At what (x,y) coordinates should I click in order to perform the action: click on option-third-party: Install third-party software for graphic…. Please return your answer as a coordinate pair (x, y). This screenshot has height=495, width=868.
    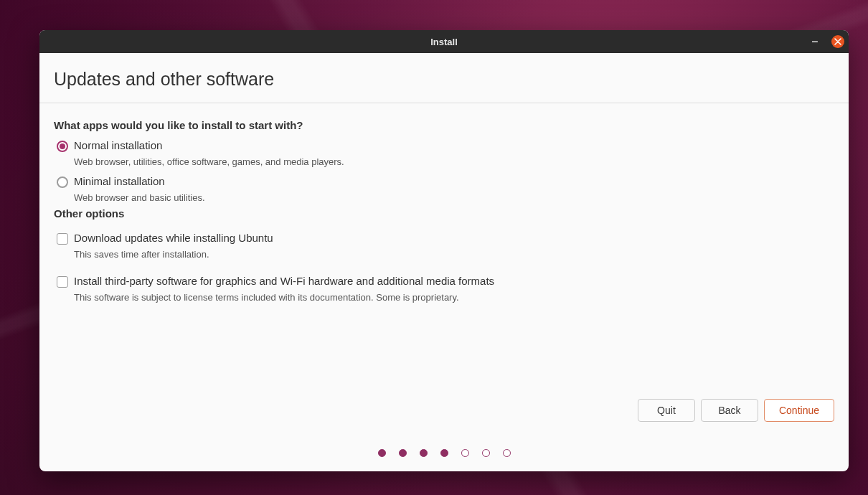
    Looking at the image, I should click on (444, 281).